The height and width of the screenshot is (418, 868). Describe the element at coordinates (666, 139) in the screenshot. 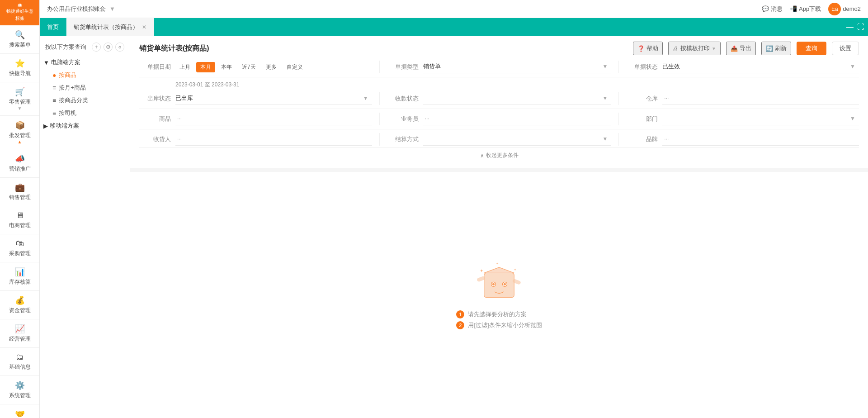

I see `brand-dots: ···` at that location.